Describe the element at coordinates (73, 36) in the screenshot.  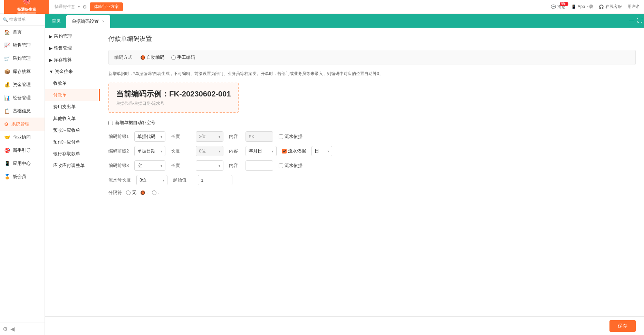
I see `sub-nav-purchase: ▶ 采购管理` at that location.